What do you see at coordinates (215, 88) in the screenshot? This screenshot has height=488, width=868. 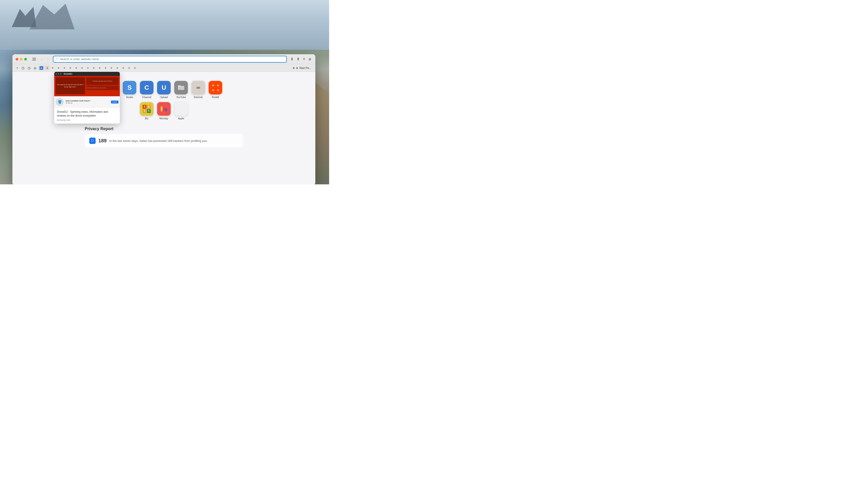 I see `reddit-icon` at bounding box center [215, 88].